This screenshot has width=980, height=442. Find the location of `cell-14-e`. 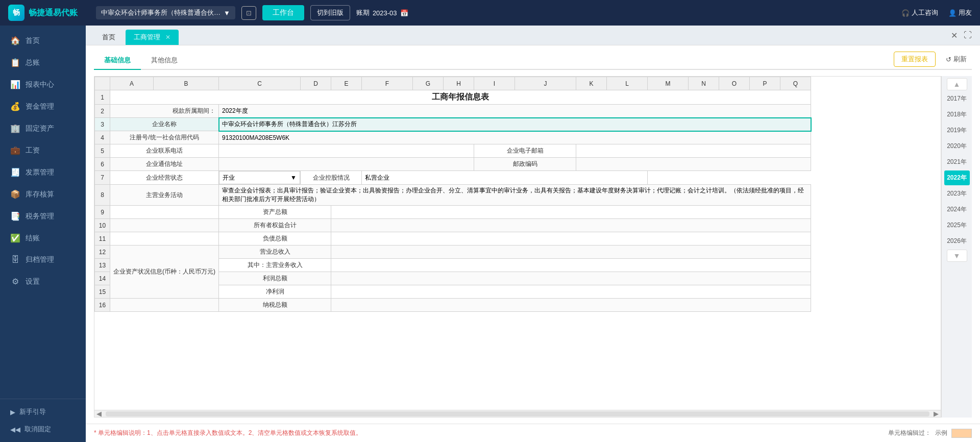

cell-14-e is located at coordinates (571, 279).